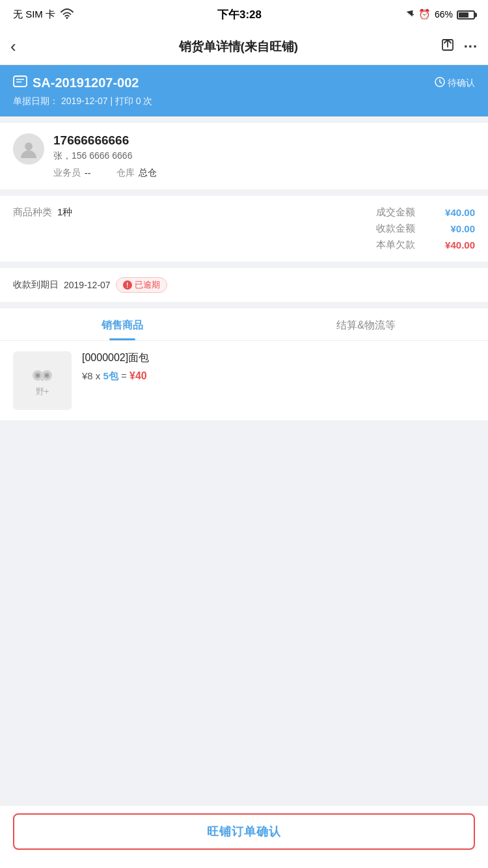 The image size is (488, 868). Describe the element at coordinates (43, 392) in the screenshot. I see `product-logo-text: 野+` at that location.